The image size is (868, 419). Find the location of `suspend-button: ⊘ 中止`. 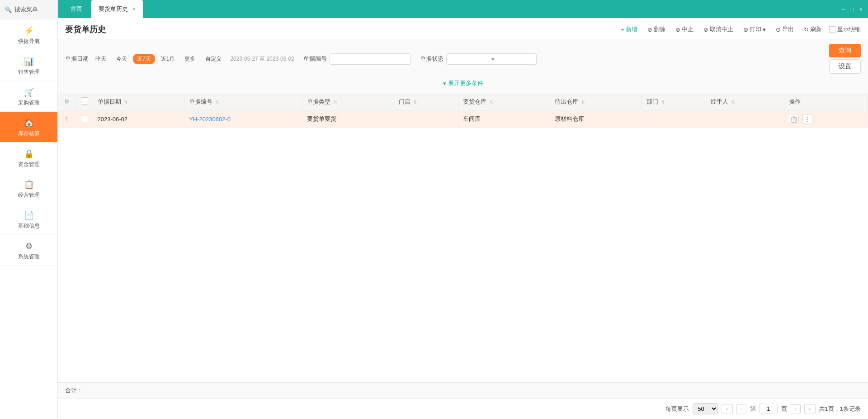

suspend-button: ⊘ 中止 is located at coordinates (684, 29).